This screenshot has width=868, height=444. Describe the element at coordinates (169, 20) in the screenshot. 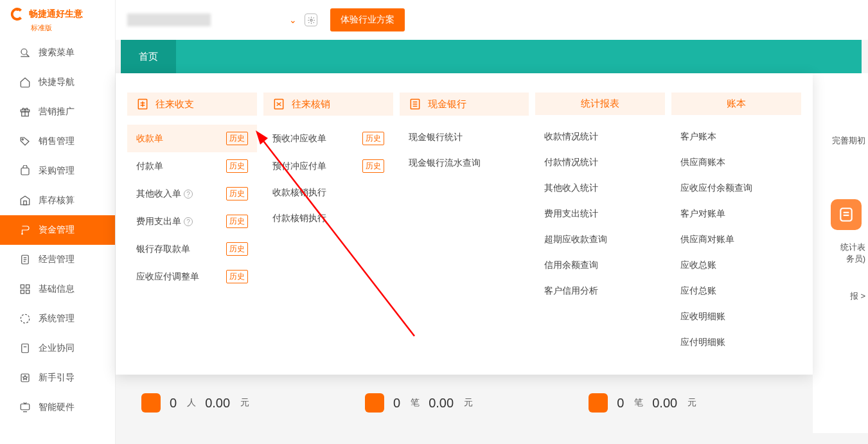

I see `workspace-name-redacted` at that location.